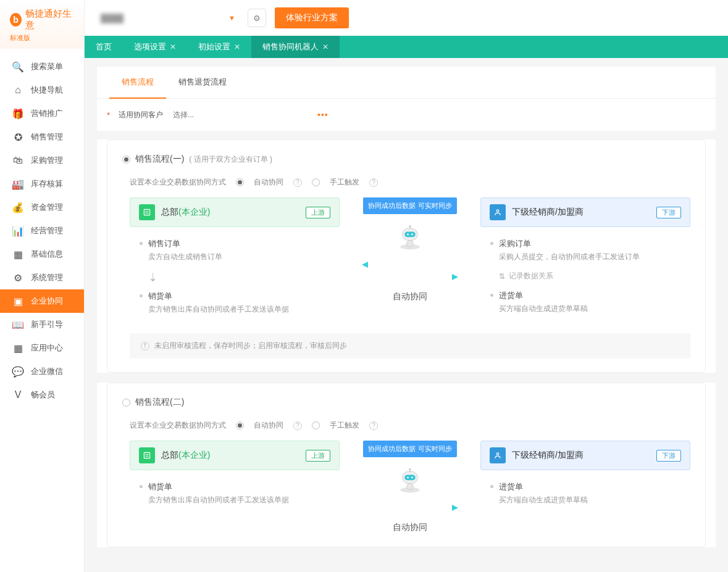 The width and height of the screenshot is (728, 572). What do you see at coordinates (410, 183) in the screenshot?
I see `sync-mode-row: 设置本企业交易数据协同方式 自动协同 ? 手工触发 ?` at bounding box center [410, 183].